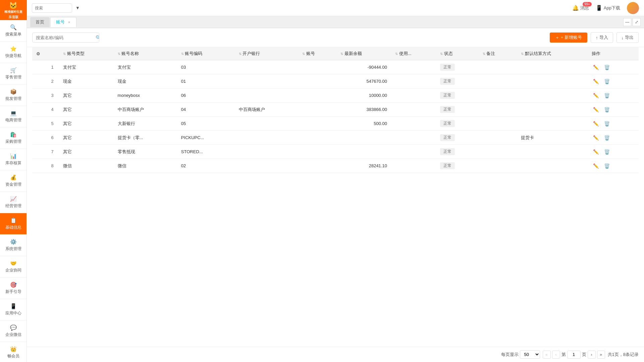  Describe the element at coordinates (206, 54) in the screenshot. I see `th-code: ⇅ 账号编码` at that location.